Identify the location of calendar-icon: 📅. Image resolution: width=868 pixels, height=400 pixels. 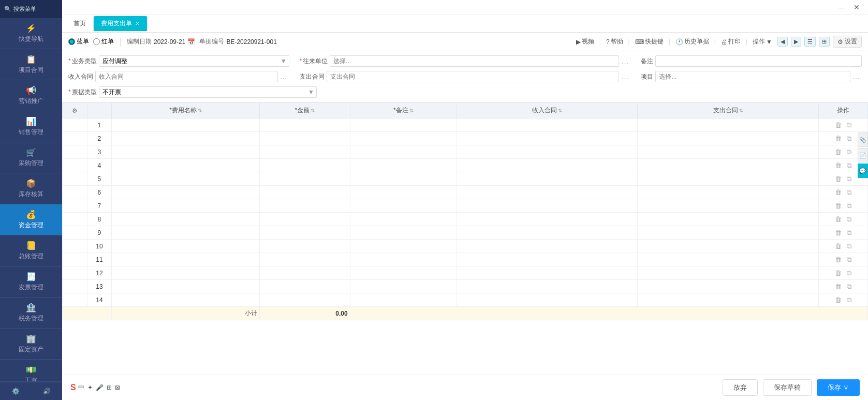
(192, 42).